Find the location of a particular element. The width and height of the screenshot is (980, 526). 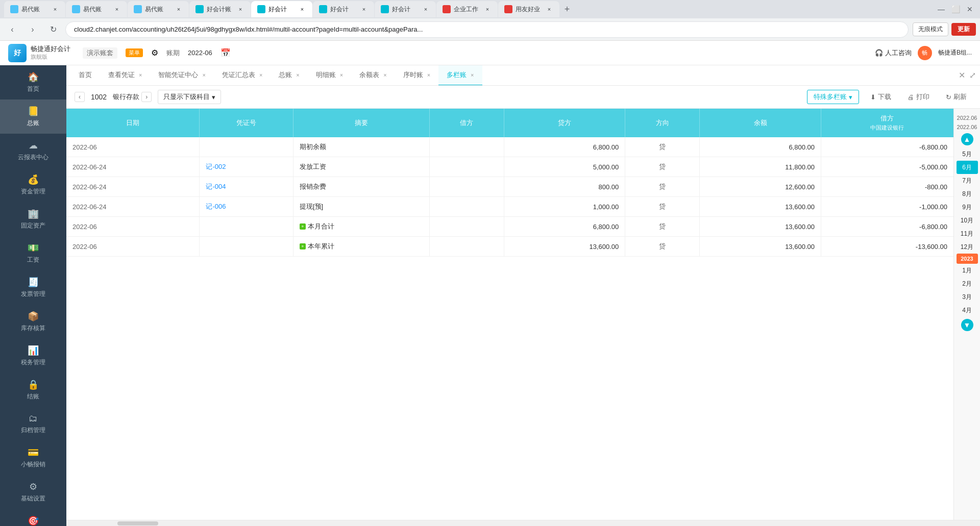

sidebar-item-guide: 🎯 新手引导 is located at coordinates (33, 517).